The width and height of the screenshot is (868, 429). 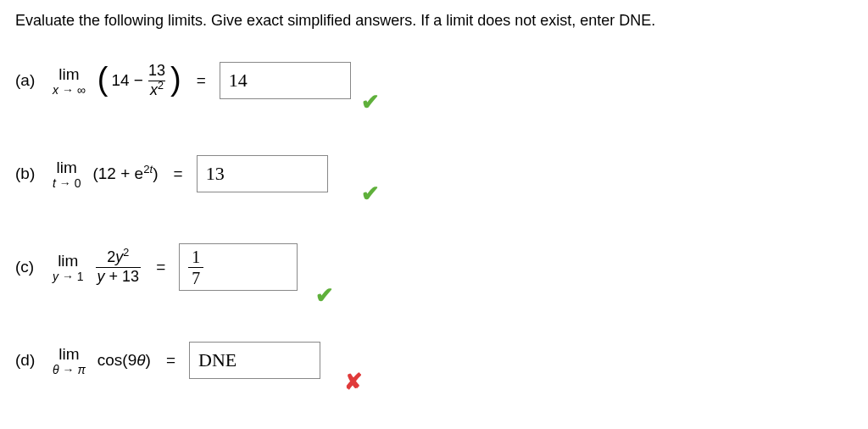 What do you see at coordinates (119, 276) in the screenshot?
I see `fraction-denominator: y + 13` at bounding box center [119, 276].